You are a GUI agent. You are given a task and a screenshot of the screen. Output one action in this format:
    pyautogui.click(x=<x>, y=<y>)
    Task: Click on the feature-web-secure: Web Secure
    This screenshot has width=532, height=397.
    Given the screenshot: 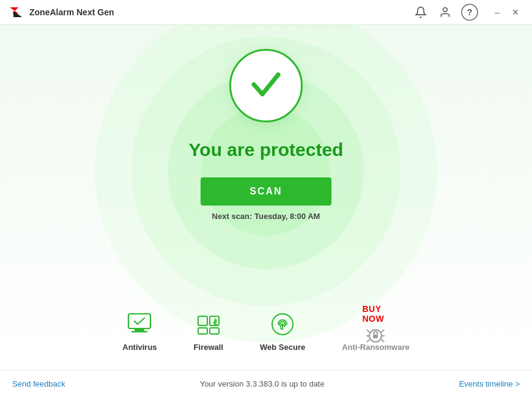 What is the action you would take?
    pyautogui.click(x=283, y=332)
    